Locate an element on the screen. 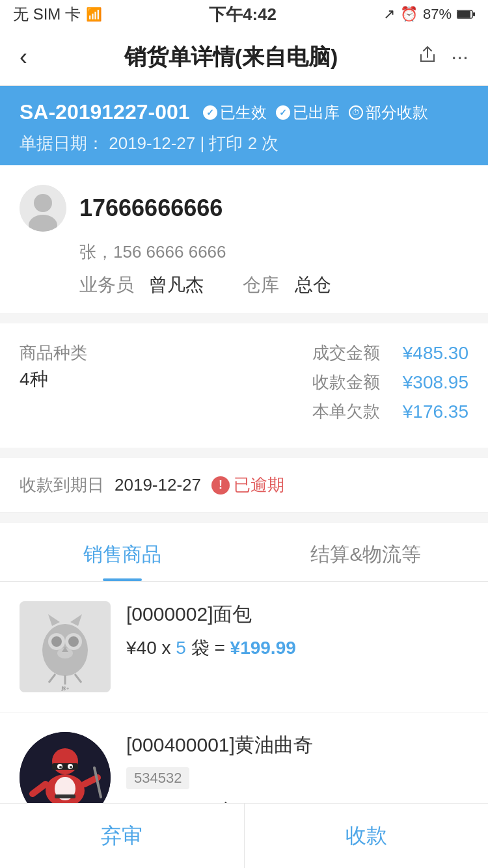 The image size is (488, 868). time-display: 下午4:42 is located at coordinates (243, 14).